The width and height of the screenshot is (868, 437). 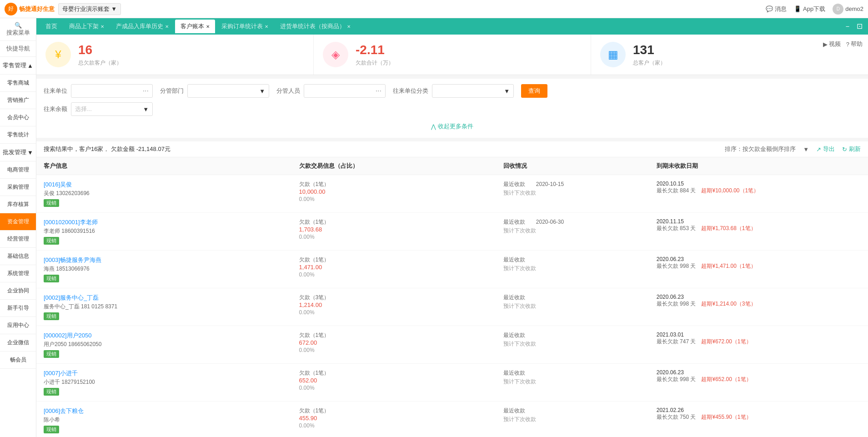 What do you see at coordinates (18, 153) in the screenshot?
I see `sidebar-item-batch-mgmt: 批发管理 ▼` at bounding box center [18, 153].